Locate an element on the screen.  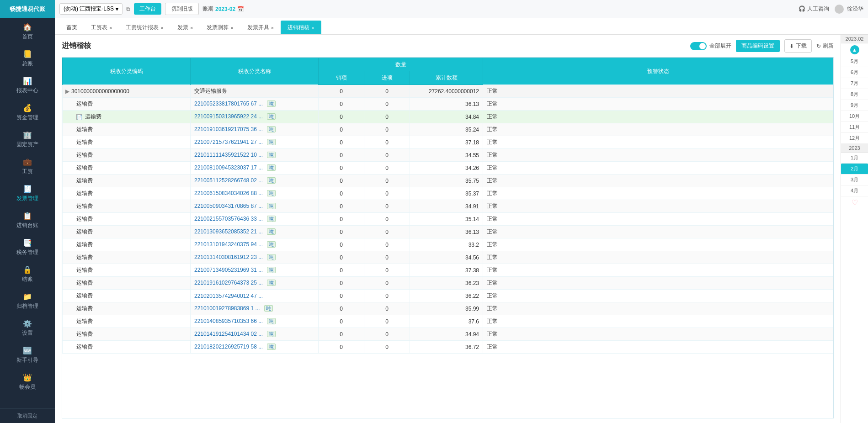
sidebar-item-label: 报表中心 is located at coordinates (27, 90).